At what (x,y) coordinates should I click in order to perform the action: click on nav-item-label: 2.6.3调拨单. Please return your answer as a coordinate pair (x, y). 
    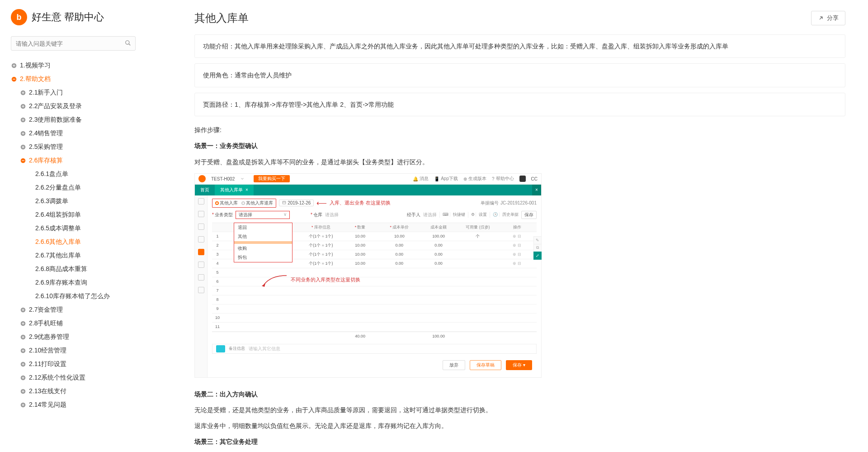
    Looking at the image, I should click on (52, 201).